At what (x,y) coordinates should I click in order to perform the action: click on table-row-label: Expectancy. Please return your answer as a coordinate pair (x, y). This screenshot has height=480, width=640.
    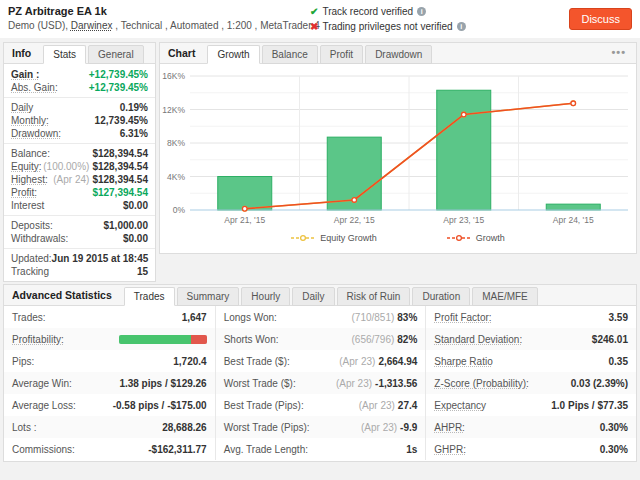
    Looking at the image, I should click on (460, 406).